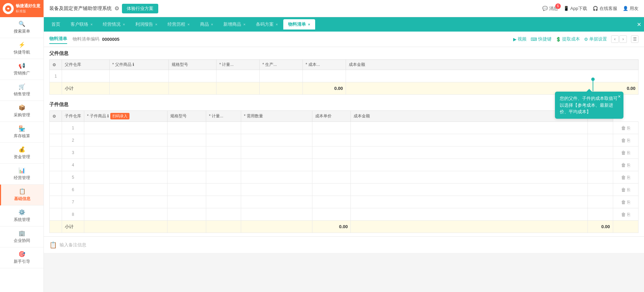 The image size is (644, 292). What do you see at coordinates (56, 24) in the screenshot?
I see `nav-tab-home: 首页` at bounding box center [56, 24].